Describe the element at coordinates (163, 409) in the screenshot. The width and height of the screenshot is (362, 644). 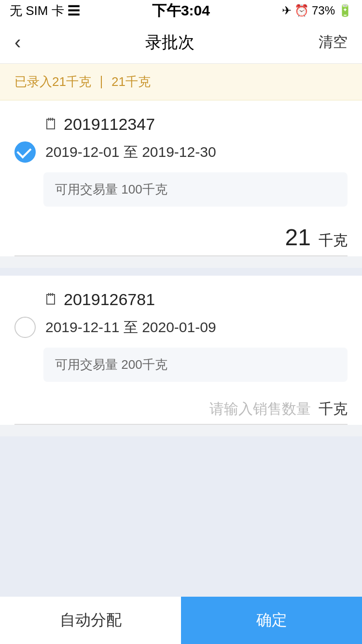
I see `batch-2-input-placeholder: 请输入销售数量` at that location.